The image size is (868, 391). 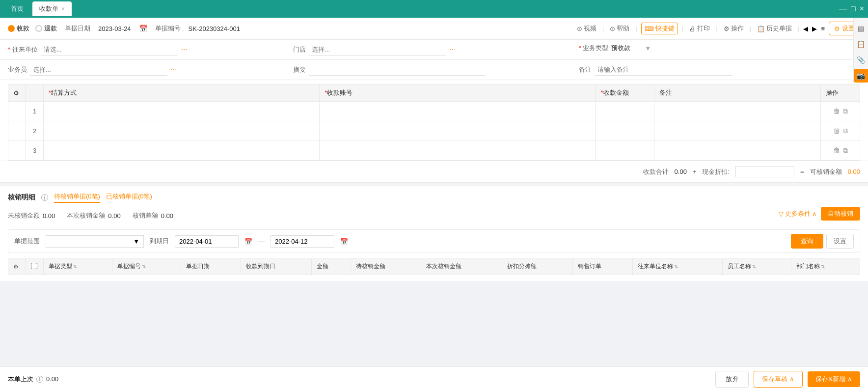 What do you see at coordinates (620, 28) in the screenshot?
I see `action-help: ⊙ 帮助` at bounding box center [620, 28].